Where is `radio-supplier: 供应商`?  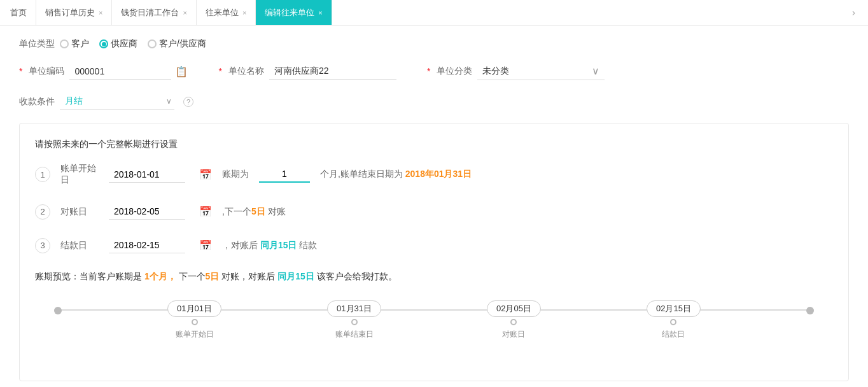 radio-supplier: 供应商 is located at coordinates (118, 44).